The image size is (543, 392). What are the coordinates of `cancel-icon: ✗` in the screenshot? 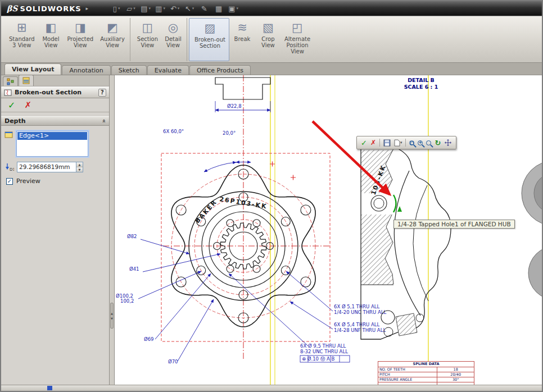 It's located at (373, 143).